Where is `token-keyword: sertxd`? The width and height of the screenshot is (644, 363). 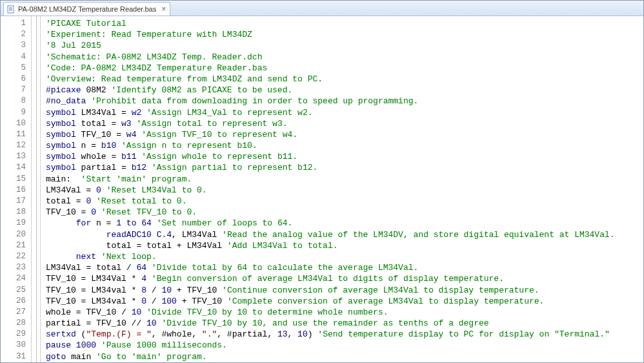
token-keyword: sertxd is located at coordinates (61, 335).